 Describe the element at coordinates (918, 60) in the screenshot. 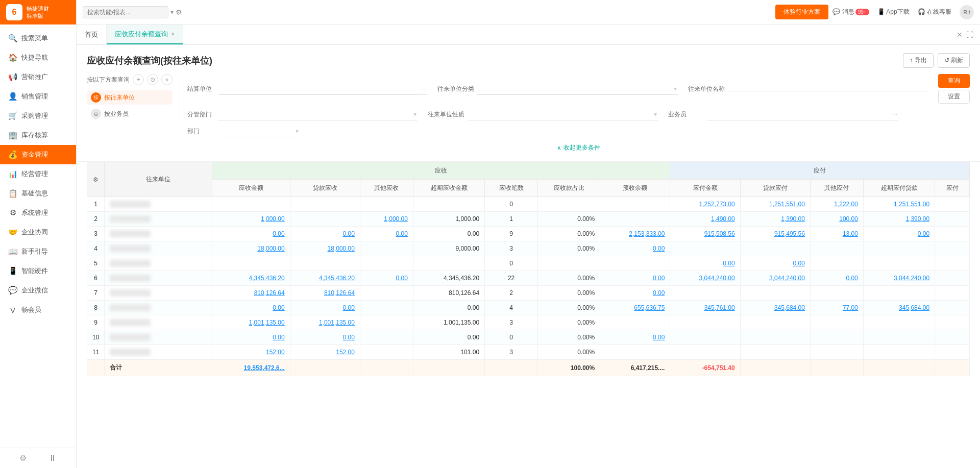

I see `export-btn: ↑ 导出` at that location.